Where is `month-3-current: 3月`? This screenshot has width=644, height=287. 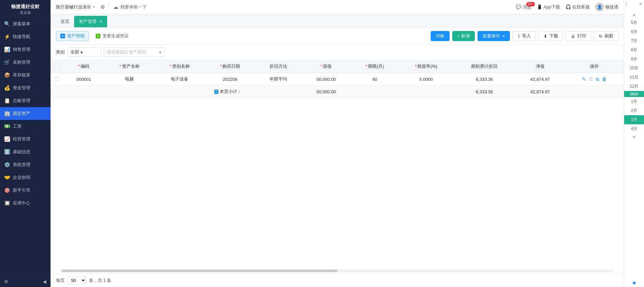 month-3-current: 3月 is located at coordinates (634, 120).